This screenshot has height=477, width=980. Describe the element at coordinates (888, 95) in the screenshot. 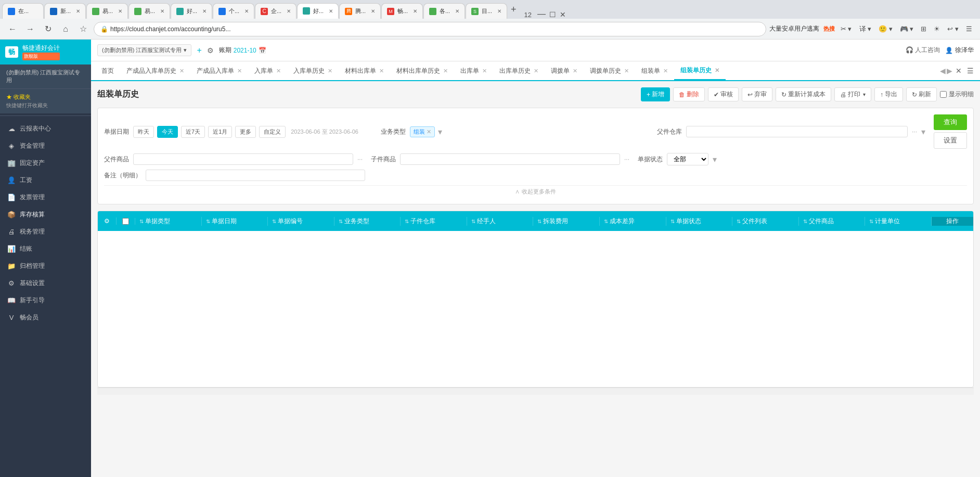

I see `export-button: ↑ 导出` at that location.